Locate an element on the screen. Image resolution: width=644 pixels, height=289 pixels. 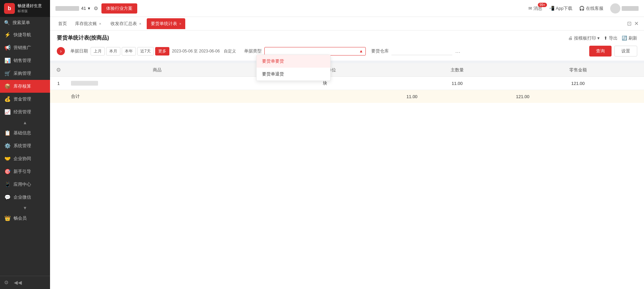
warehouse-more-btn: … is located at coordinates (458, 51).